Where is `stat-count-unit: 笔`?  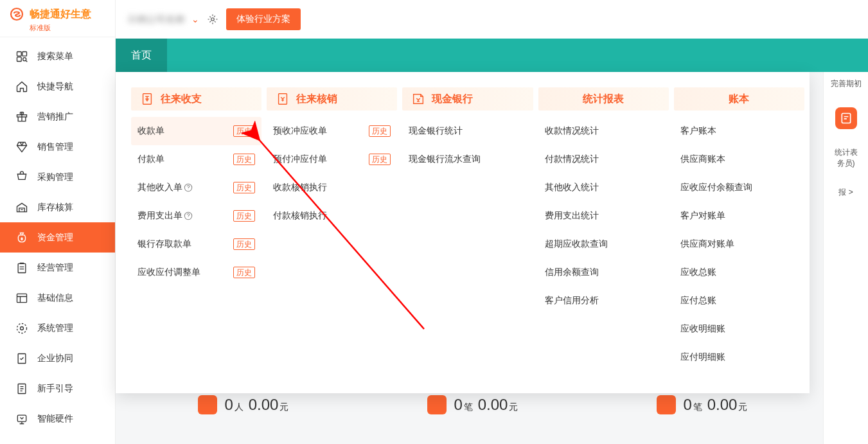
stat-count-unit: 笔 is located at coordinates (468, 407).